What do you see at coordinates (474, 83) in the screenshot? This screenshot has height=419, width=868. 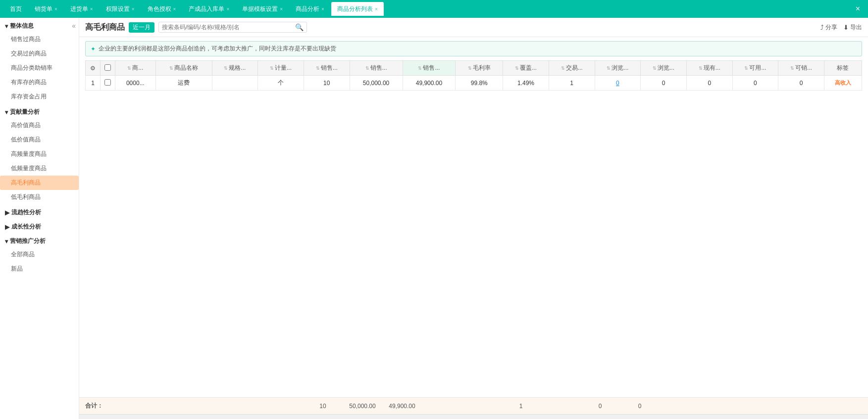 I see `table-body: 10000...运费个1050,000.0049,900.0099.8%1.49…` at bounding box center [474, 83].